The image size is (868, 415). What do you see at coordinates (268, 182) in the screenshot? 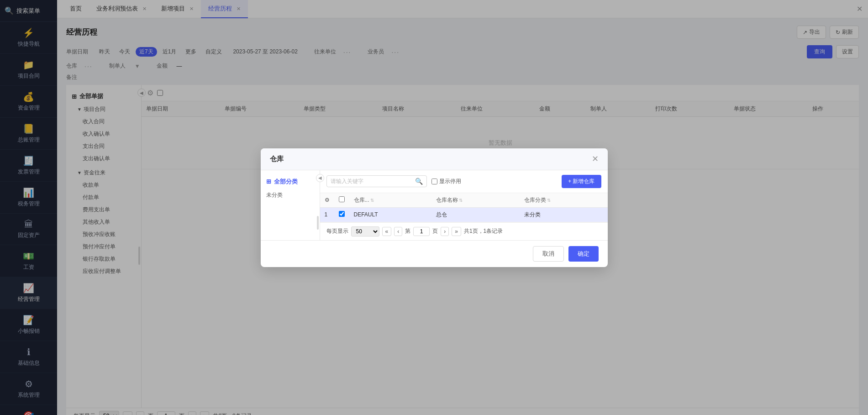
I see `modal-grid-icon: ⊞` at bounding box center [268, 182].